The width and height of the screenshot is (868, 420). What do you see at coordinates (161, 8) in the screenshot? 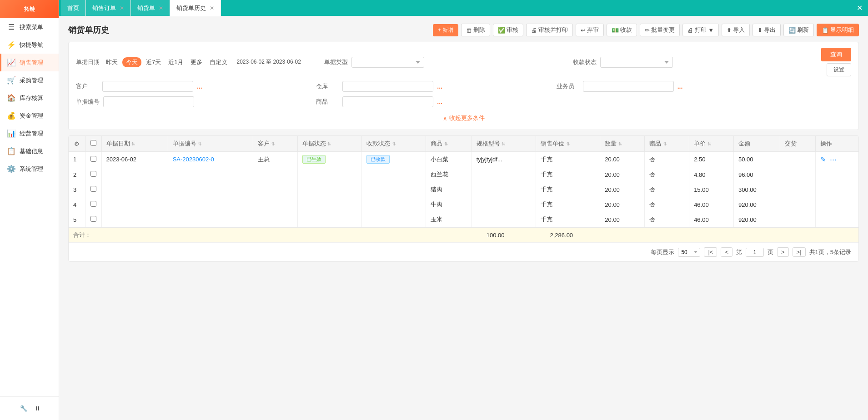
I see `tab-delivery-close: ✕` at bounding box center [161, 8].